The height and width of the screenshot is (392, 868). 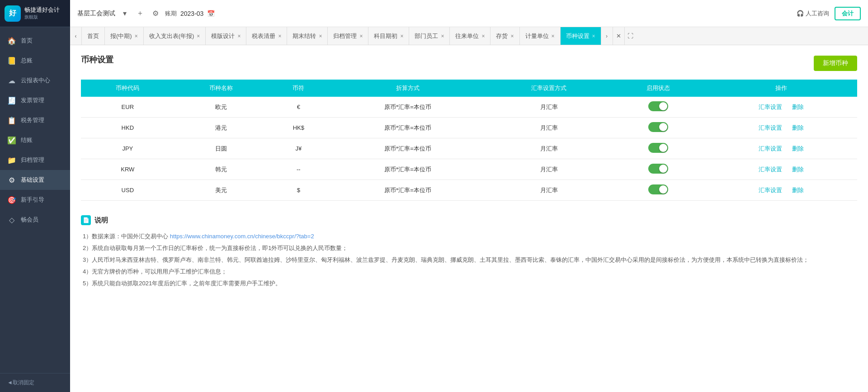 What do you see at coordinates (401, 36) in the screenshot?
I see `tab-close-7: ×` at bounding box center [401, 36].